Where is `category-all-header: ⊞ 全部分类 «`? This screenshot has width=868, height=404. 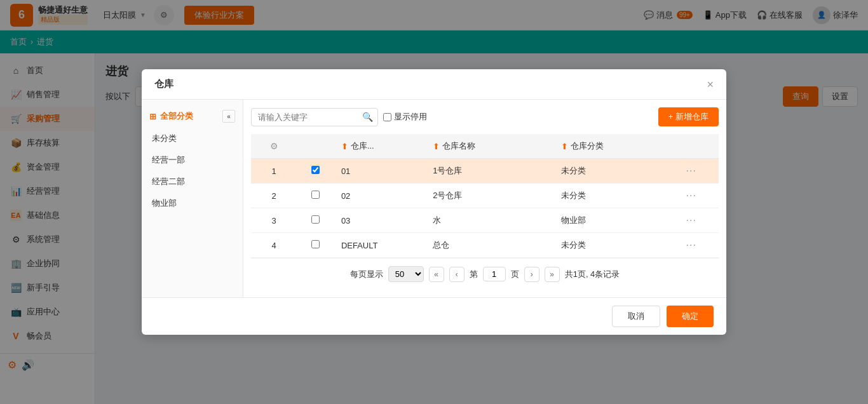 category-all-header: ⊞ 全部分类 « is located at coordinates (192, 116).